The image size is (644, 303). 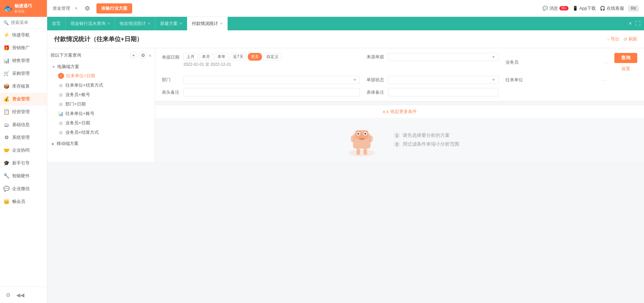 What do you see at coordinates (272, 57) in the screenshot?
I see `date-btn-custom: 自定义` at bounding box center [272, 57].